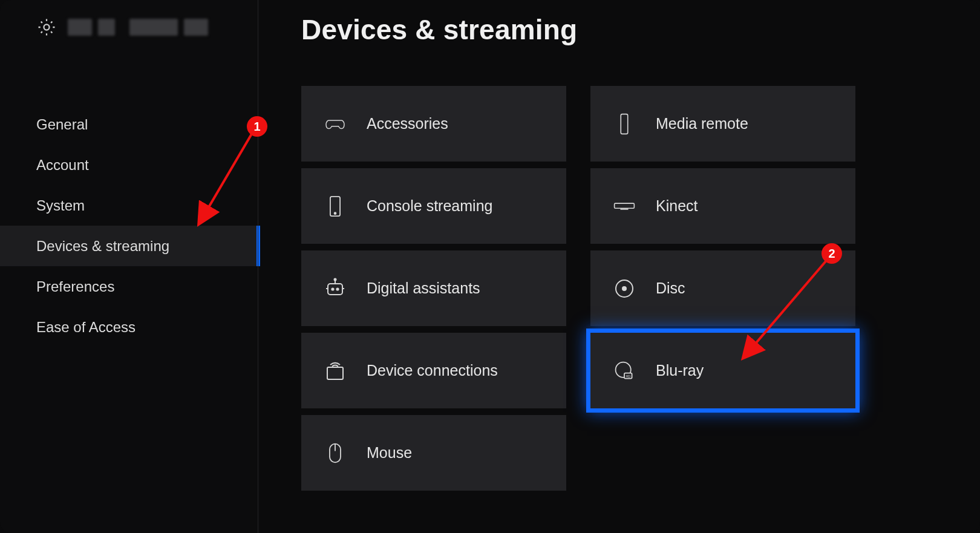 Image resolution: width=980 pixels, height=533 pixels. I want to click on sidebar-item-general: General, so click(130, 125).